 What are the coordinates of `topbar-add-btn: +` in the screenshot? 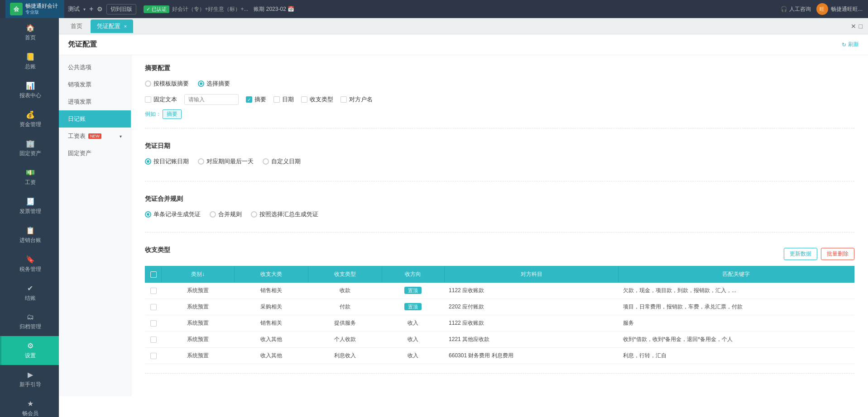 It's located at (91, 9).